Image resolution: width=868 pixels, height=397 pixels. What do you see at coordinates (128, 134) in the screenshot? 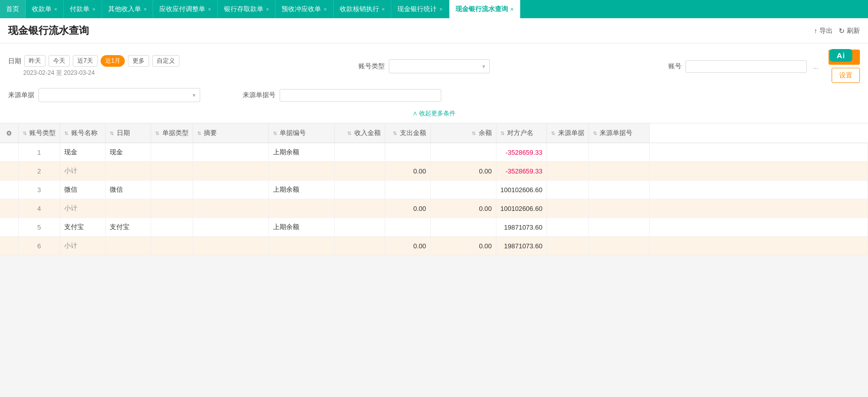
I see `th-date: ⇅ 日期` at bounding box center [128, 134].